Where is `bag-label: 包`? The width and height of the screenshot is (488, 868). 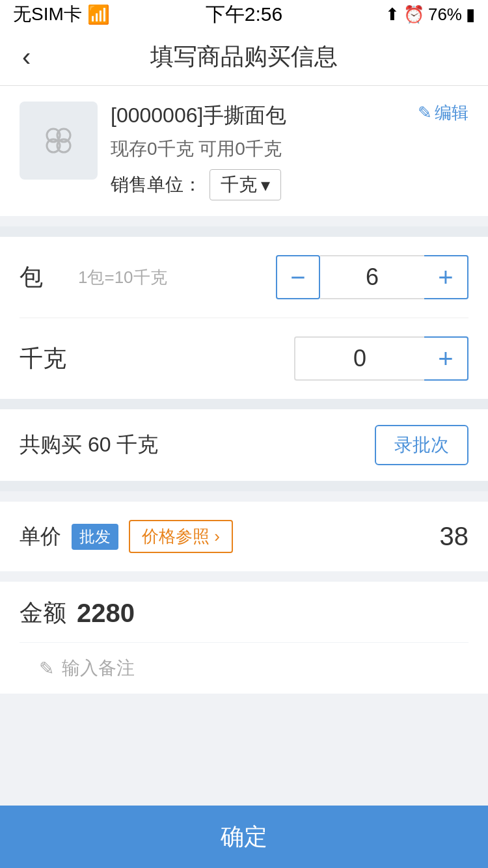
bag-label: 包 is located at coordinates (46, 277).